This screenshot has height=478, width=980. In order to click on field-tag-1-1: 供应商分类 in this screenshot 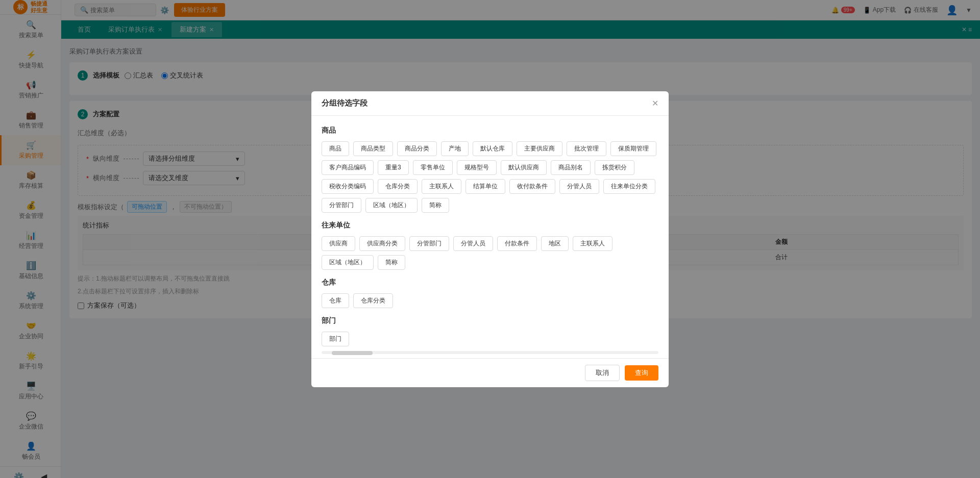, I will do `click(382, 244)`.